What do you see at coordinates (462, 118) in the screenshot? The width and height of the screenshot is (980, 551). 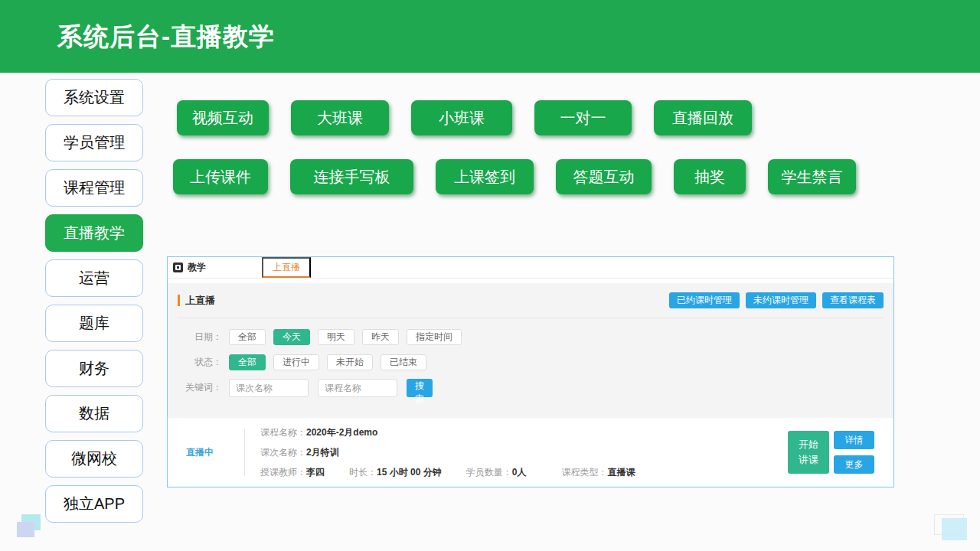 I see `feature-small-class-button: 小班课` at bounding box center [462, 118].